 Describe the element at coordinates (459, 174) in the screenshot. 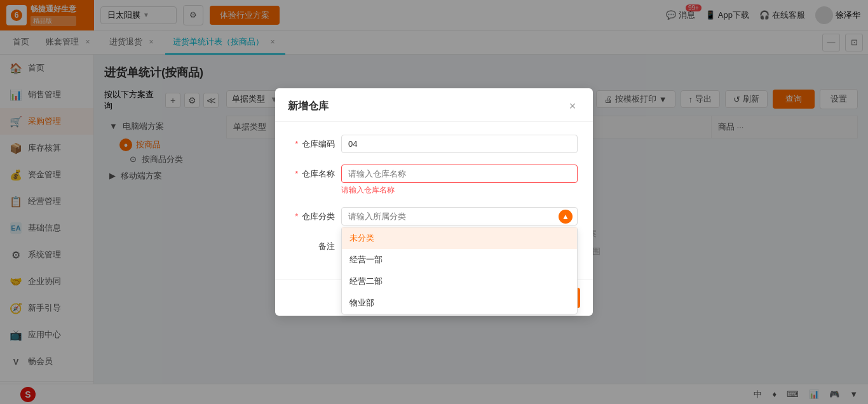

I see `name-input` at that location.